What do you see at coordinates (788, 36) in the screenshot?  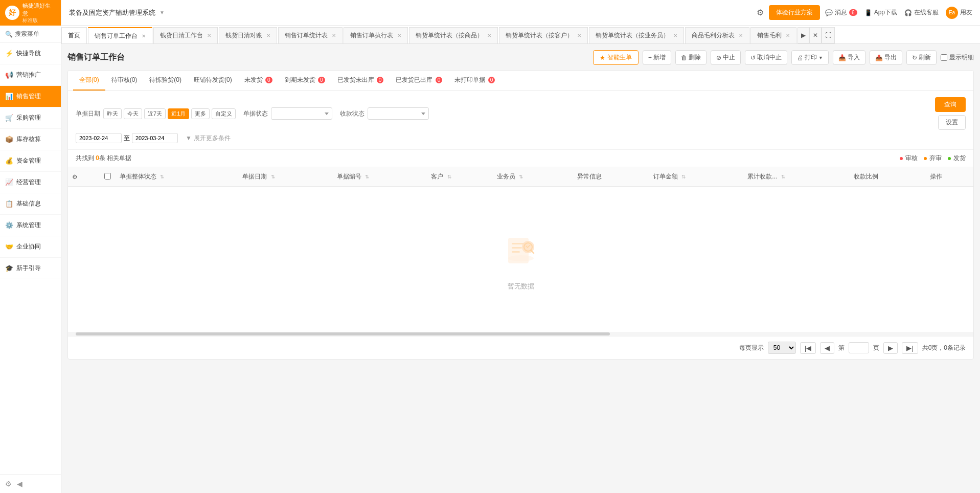 I see `tab-close-sales-profit: ✕` at bounding box center [788, 36].